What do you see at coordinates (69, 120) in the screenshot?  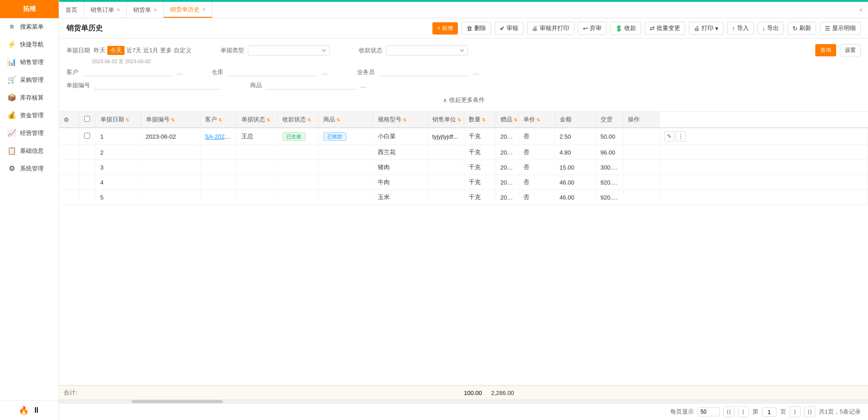 I see `settings-col: ⚙` at bounding box center [69, 120].